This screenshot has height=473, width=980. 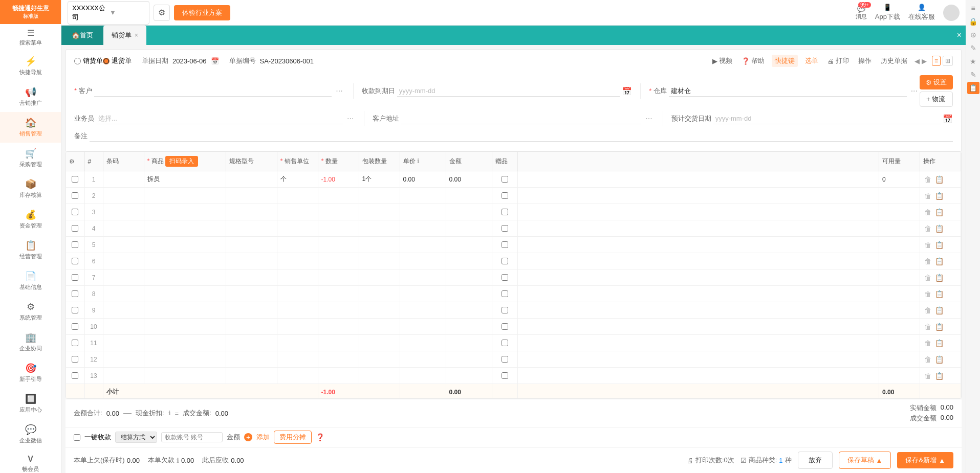 I want to click on right-panel-icon-1: ≡, so click(x=973, y=8).